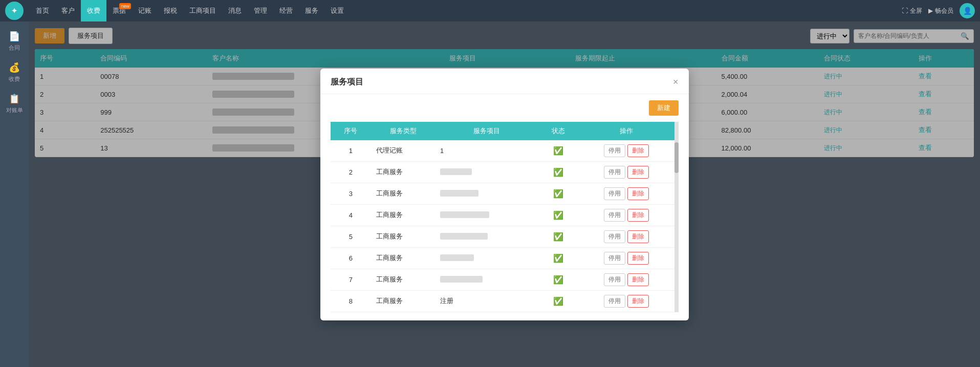 Image resolution: width=980 pixels, height=367 pixels. What do you see at coordinates (503, 172) in the screenshot?
I see `modal-table-row: 2 工商服务 ✅ 停用 删除` at bounding box center [503, 172].